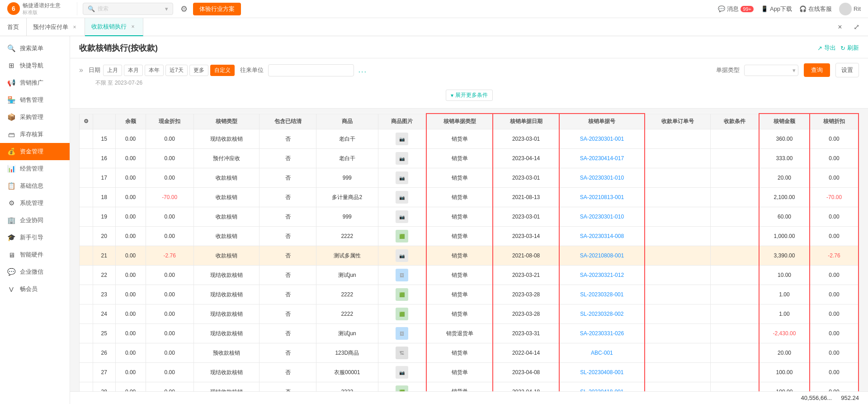 The width and height of the screenshot is (868, 404). I want to click on sidebar-item-inventory: 🗃库存核算, so click(35, 134).